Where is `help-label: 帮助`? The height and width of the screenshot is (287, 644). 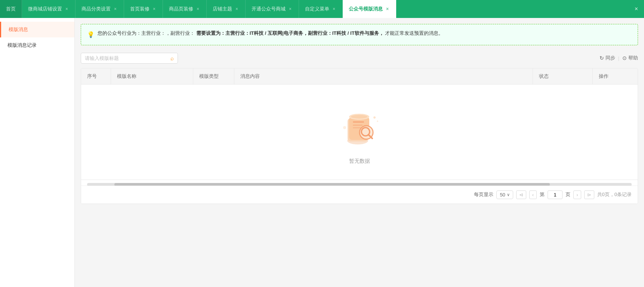 help-label: 帮助 is located at coordinates (633, 58).